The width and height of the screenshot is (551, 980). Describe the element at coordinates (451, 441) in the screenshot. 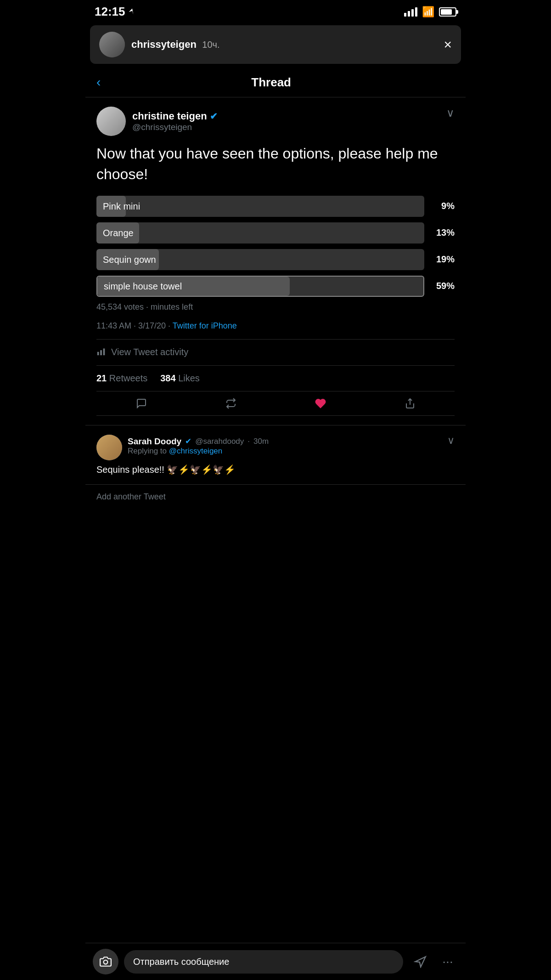

I see `reply-menu-icon: ∨` at that location.